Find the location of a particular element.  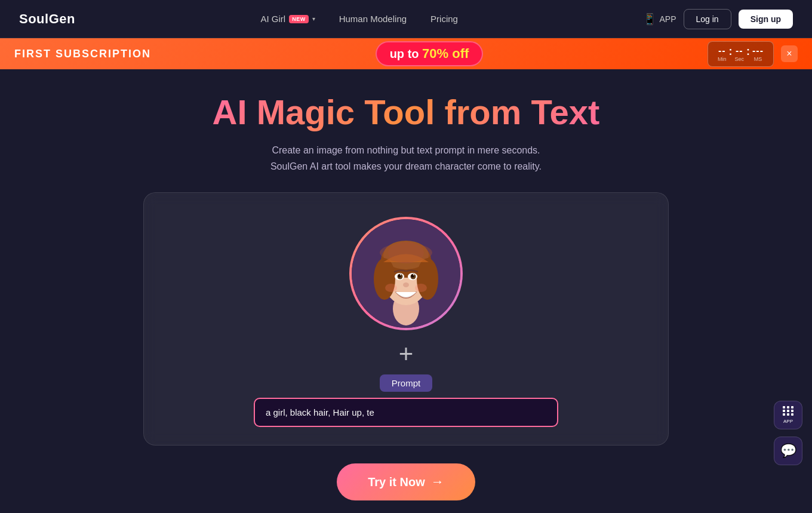

avatar-container is located at coordinates (406, 274).